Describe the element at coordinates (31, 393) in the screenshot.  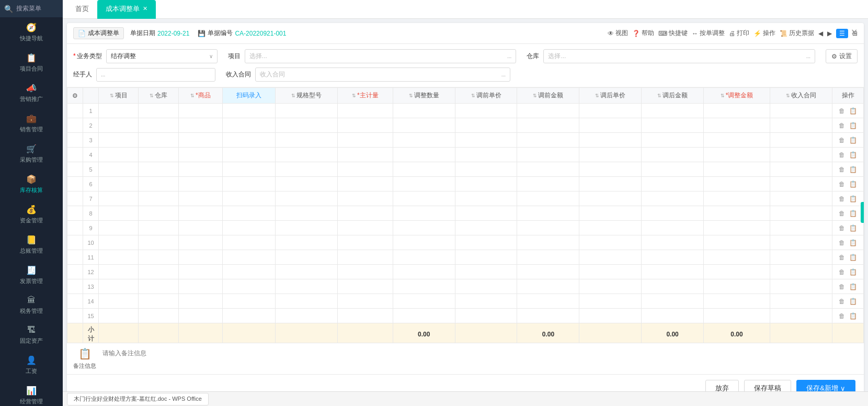
I see `sidebar-item-ops: 📊 经营管理` at that location.